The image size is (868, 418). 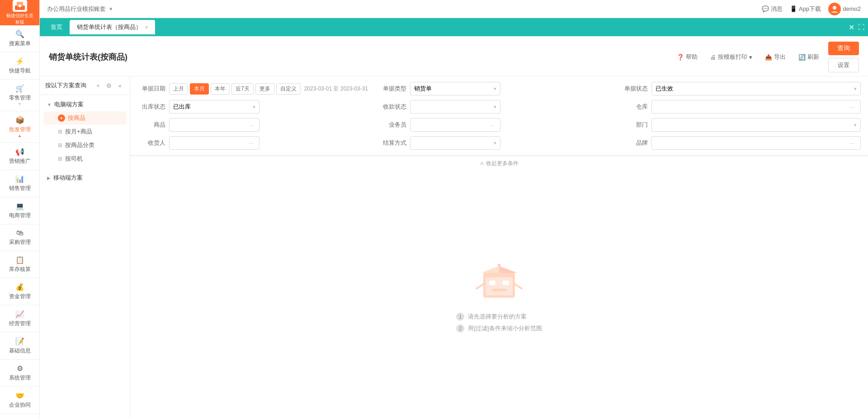 I want to click on bill-type-select: 销货单 ▾, so click(x=455, y=89).